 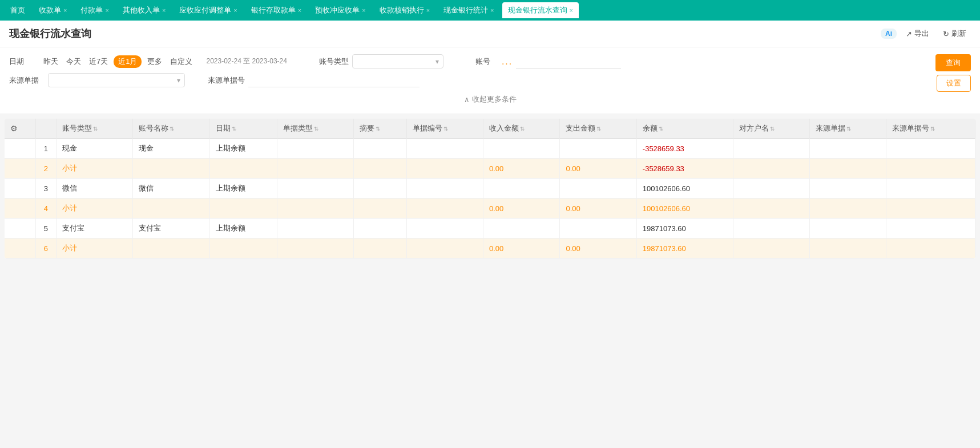 I want to click on table-cell: 现金, so click(x=94, y=148).